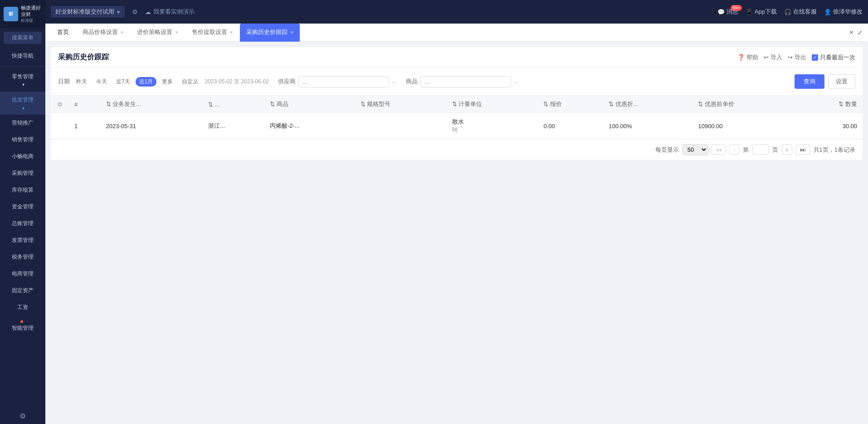 This screenshot has height=424, width=868. Describe the element at coordinates (395, 82) in the screenshot. I see `supplier-more-icon: ···` at that location.